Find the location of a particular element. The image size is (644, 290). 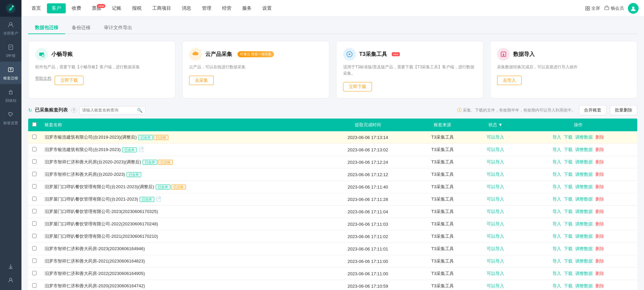

nav-collection: 收费 is located at coordinates (76, 8).